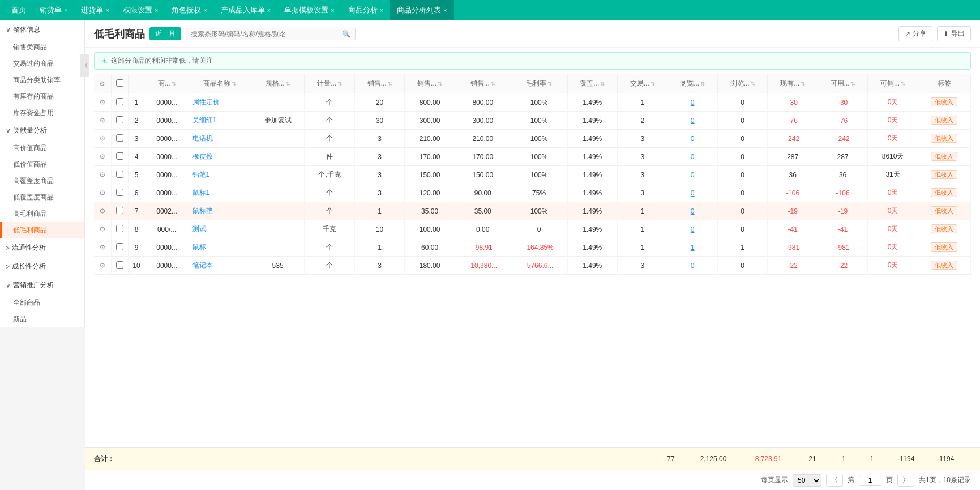 The width and height of the screenshot is (980, 490). Describe the element at coordinates (220, 248) in the screenshot. I see `name-cell: 鼠标` at that location.